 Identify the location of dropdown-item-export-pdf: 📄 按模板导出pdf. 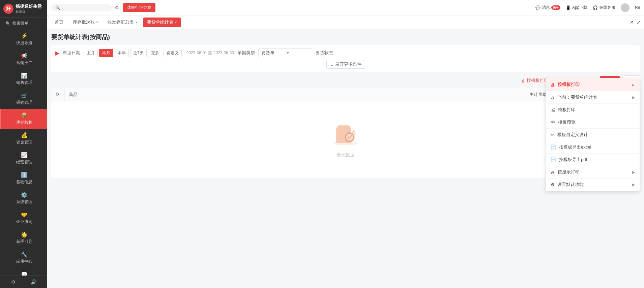
(593, 160).